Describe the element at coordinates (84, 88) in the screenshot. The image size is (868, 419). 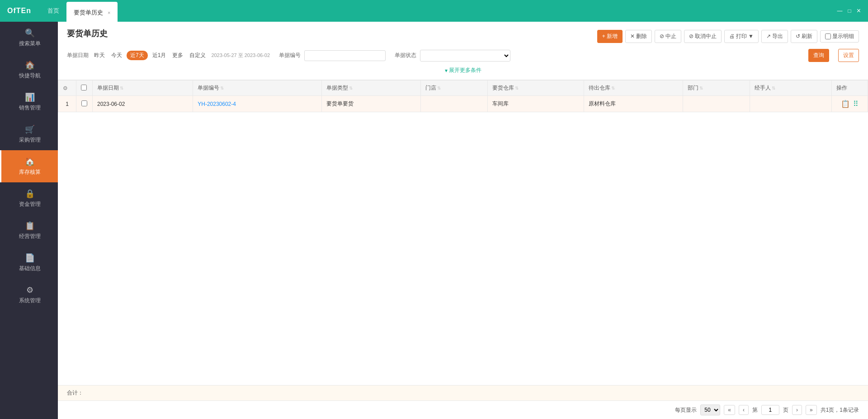
I see `select-all-checkbox` at that location.